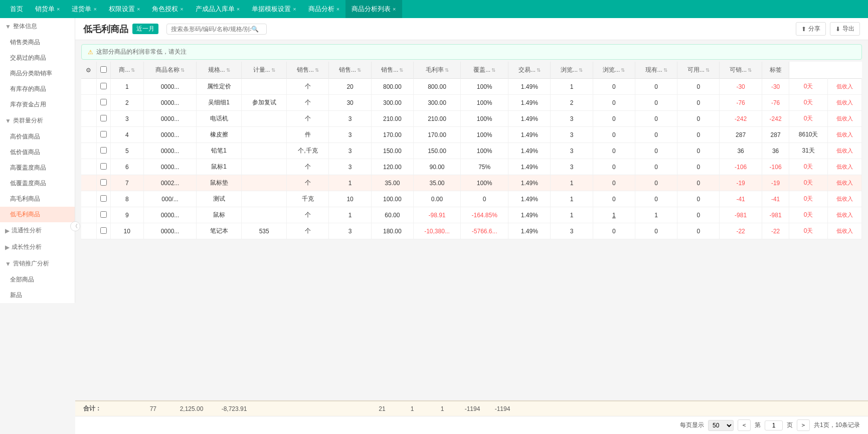  I want to click on page-size-select: 50 20 100, so click(721, 425).